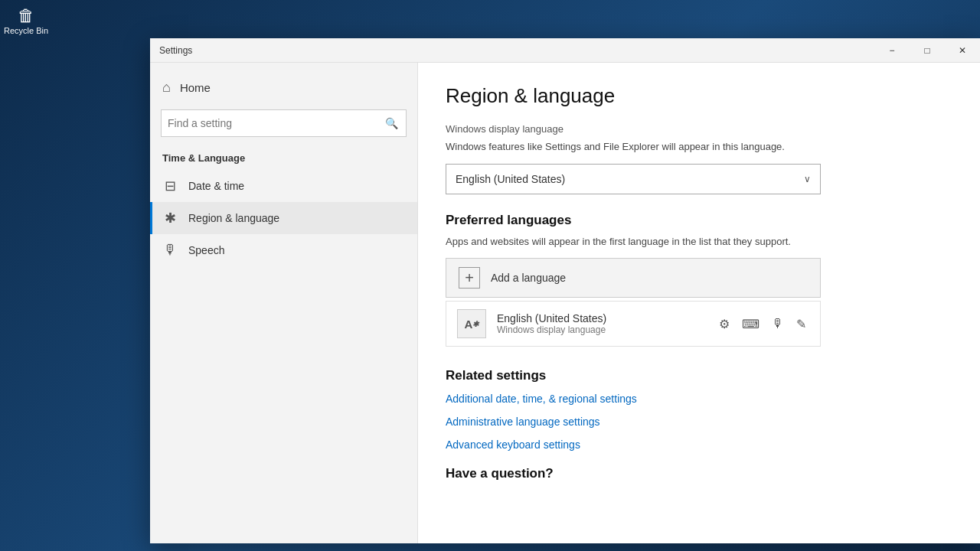  Describe the element at coordinates (699, 96) in the screenshot. I see `page-title: Region & language` at that location.